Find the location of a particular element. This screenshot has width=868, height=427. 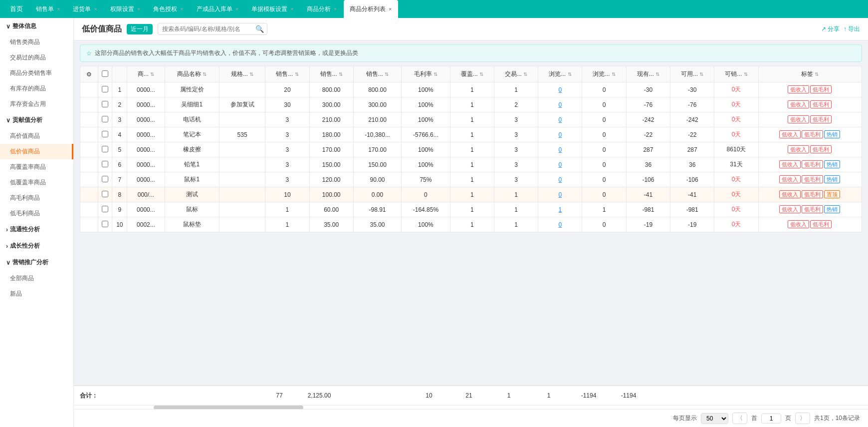

nav-home: 首页 is located at coordinates (16, 9).